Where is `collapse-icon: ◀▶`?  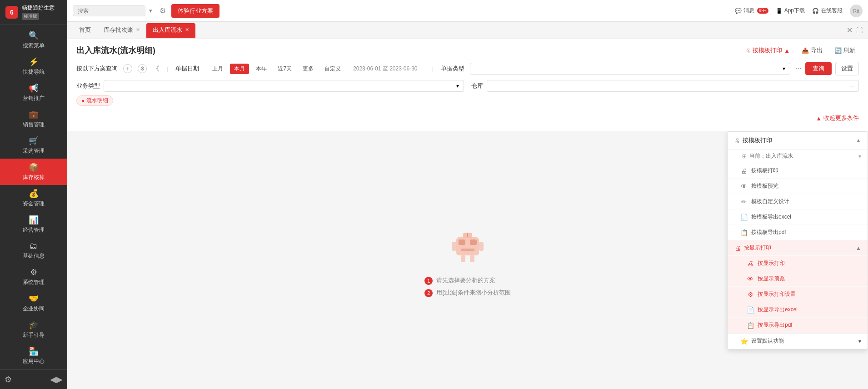 collapse-icon: ◀▶ is located at coordinates (56, 379).